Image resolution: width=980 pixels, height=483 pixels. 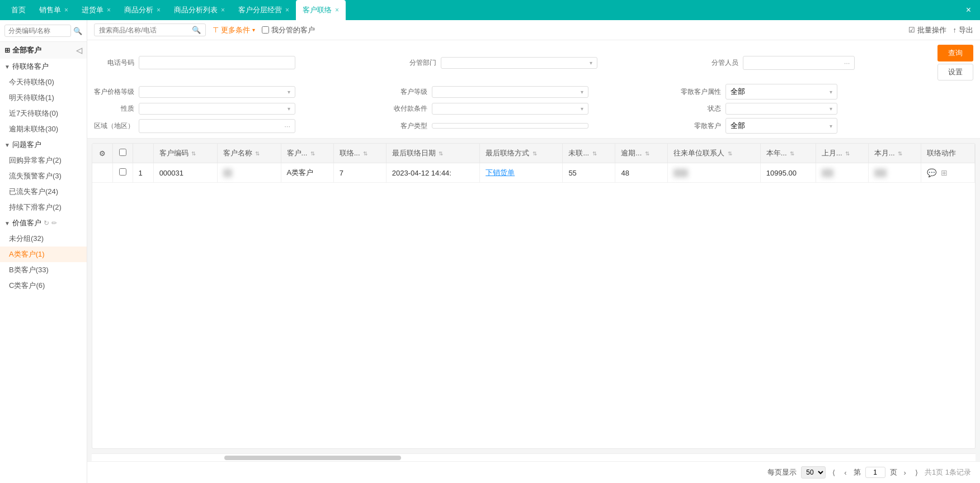 What do you see at coordinates (79, 50) in the screenshot?
I see `sidebar-collapse-btn: ◁` at bounding box center [79, 50].